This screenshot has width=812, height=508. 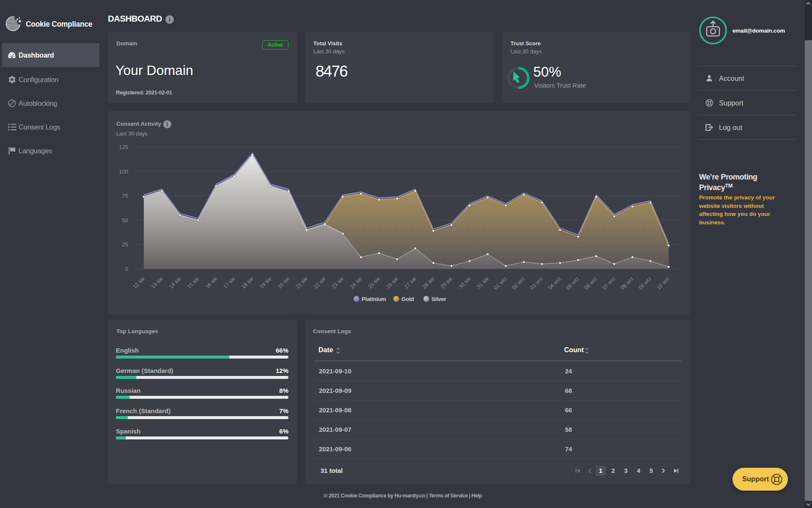 What do you see at coordinates (392, 283) in the screenshot?
I see `svg-text: 26 sie` at bounding box center [392, 283].